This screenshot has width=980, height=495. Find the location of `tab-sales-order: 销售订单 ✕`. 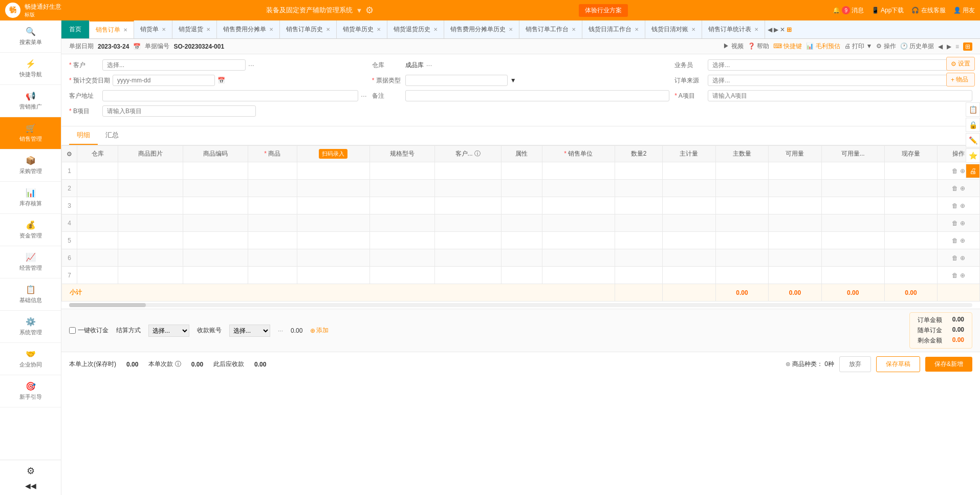

tab-sales-order: 销售订单 ✕ is located at coordinates (112, 30).